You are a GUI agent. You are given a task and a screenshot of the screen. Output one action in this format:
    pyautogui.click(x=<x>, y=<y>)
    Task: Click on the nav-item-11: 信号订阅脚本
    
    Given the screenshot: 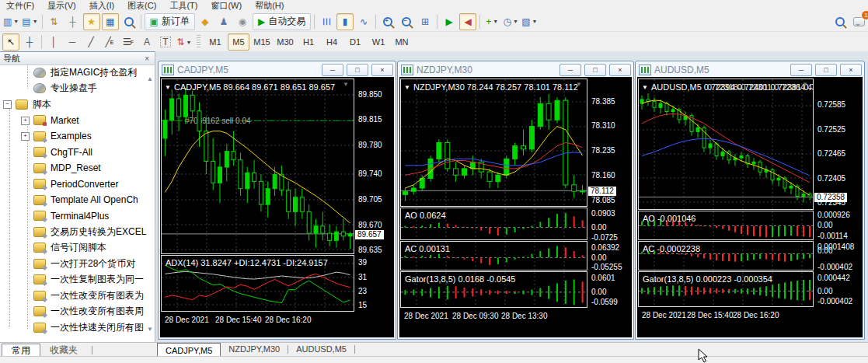 What is the action you would take?
    pyautogui.click(x=78, y=249)
    